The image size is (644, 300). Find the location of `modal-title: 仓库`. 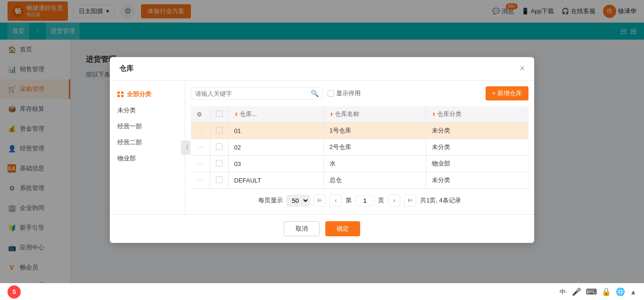

modal-title: 仓库 is located at coordinates (126, 69).